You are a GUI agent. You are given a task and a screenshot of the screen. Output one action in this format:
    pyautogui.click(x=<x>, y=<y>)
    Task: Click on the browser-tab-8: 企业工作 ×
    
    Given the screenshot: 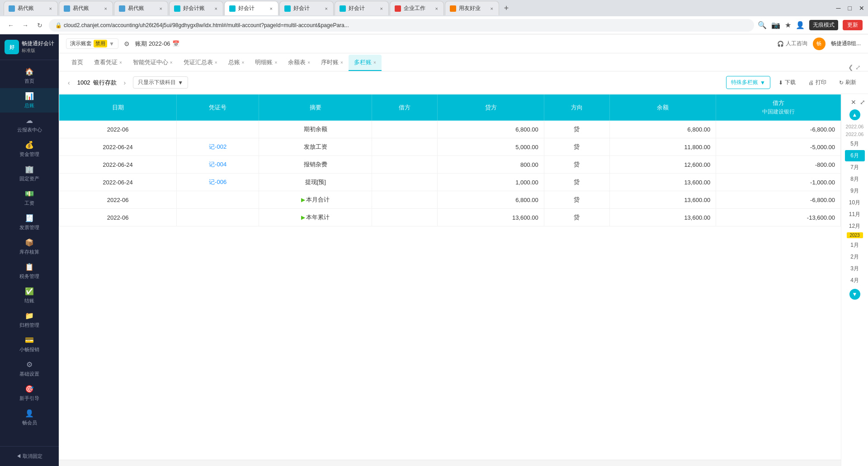 What is the action you would take?
    pyautogui.click(x=417, y=8)
    